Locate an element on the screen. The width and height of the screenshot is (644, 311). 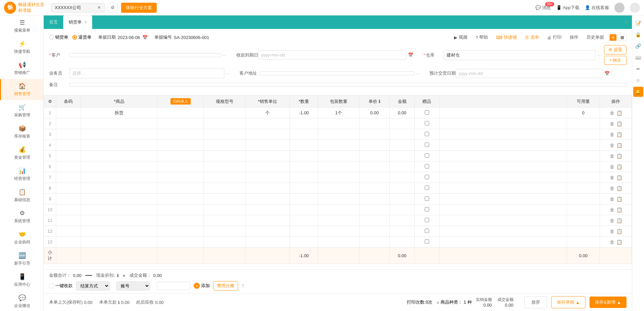
tab-home: 首页 is located at coordinates (53, 22).